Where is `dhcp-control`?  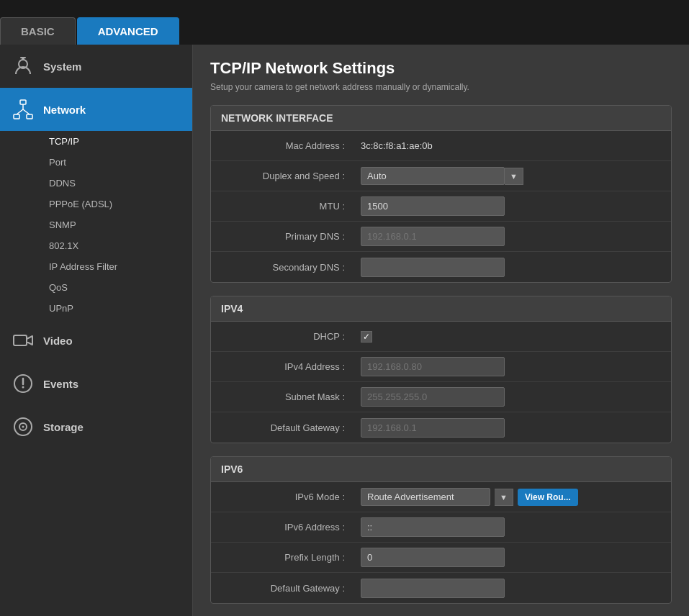
dhcp-control is located at coordinates (513, 337).